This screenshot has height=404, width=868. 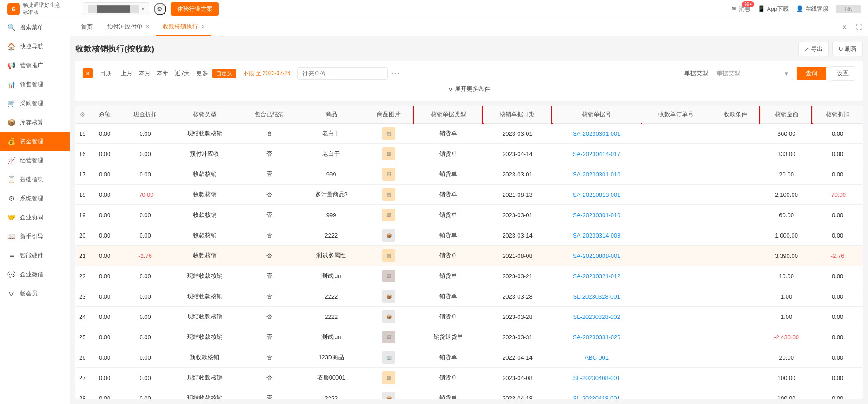 I want to click on bill-no-link: SL-20230328-002, so click(x=597, y=317).